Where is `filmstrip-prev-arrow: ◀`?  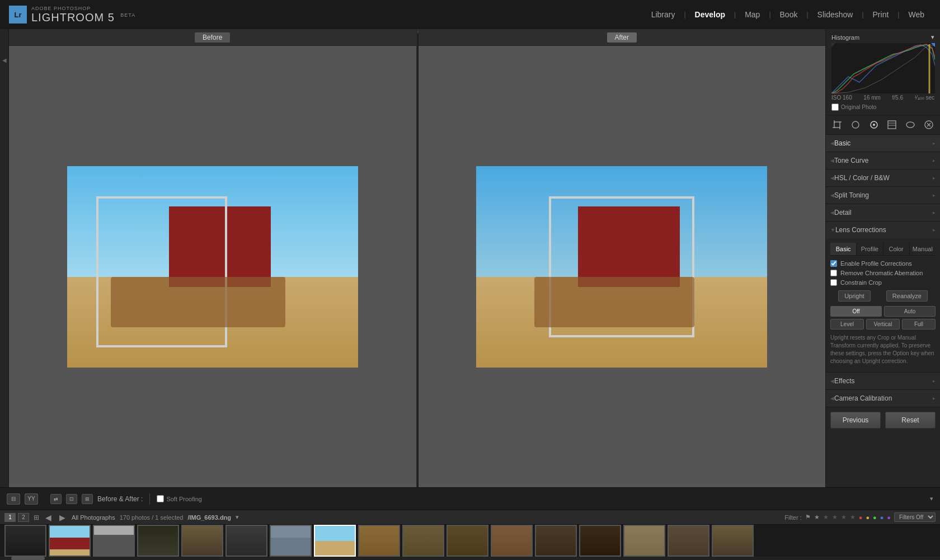
filmstrip-prev-arrow: ◀ is located at coordinates (48, 517).